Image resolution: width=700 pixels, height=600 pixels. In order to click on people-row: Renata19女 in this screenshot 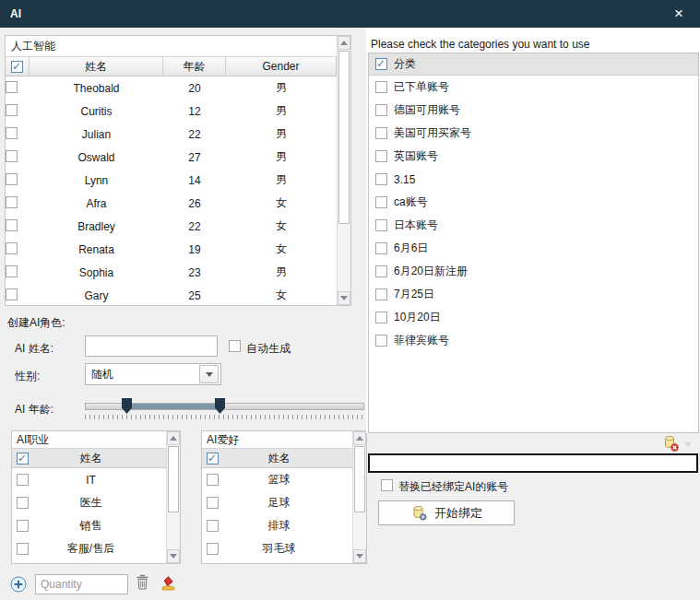, I will do `click(172, 249)`.